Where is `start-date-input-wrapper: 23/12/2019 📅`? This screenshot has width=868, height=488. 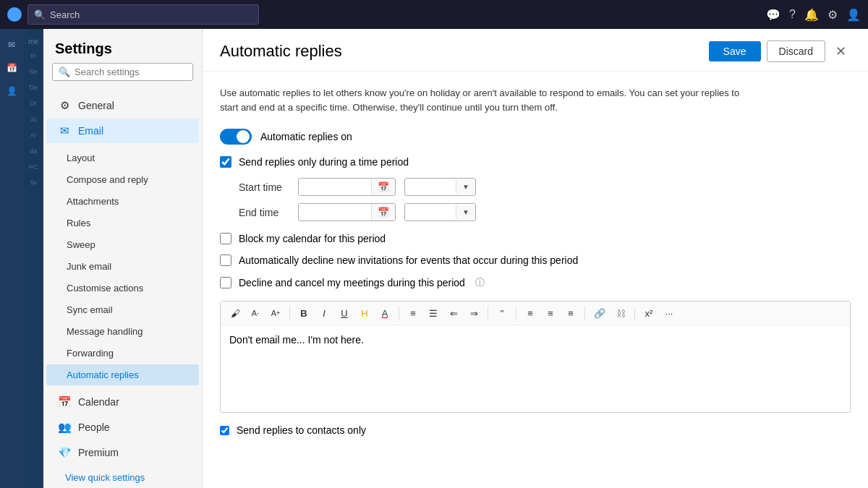 start-date-input-wrapper: 23/12/2019 📅 is located at coordinates (347, 187).